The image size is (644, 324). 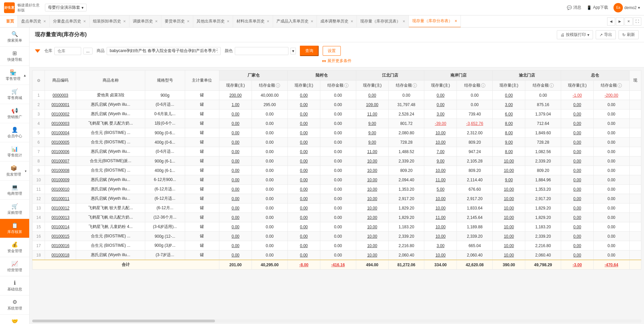 What do you see at coordinates (575, 35) in the screenshot?
I see `print-btn: 🖨 按模版打印 ▾` at bounding box center [575, 35].